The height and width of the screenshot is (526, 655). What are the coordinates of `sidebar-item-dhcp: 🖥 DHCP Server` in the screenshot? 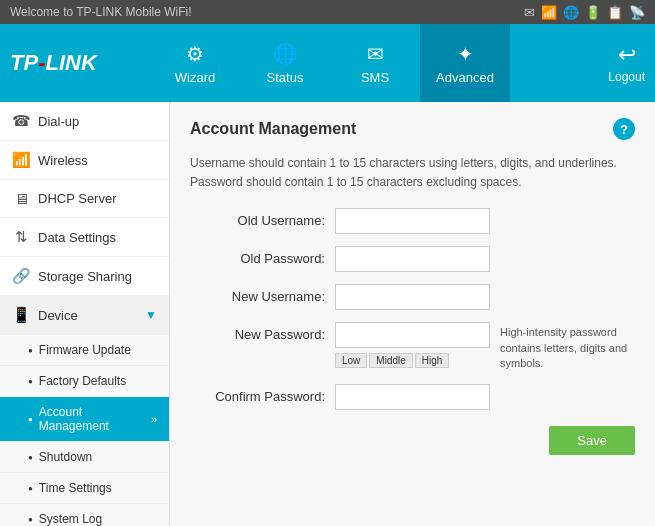 It's located at (84, 199).